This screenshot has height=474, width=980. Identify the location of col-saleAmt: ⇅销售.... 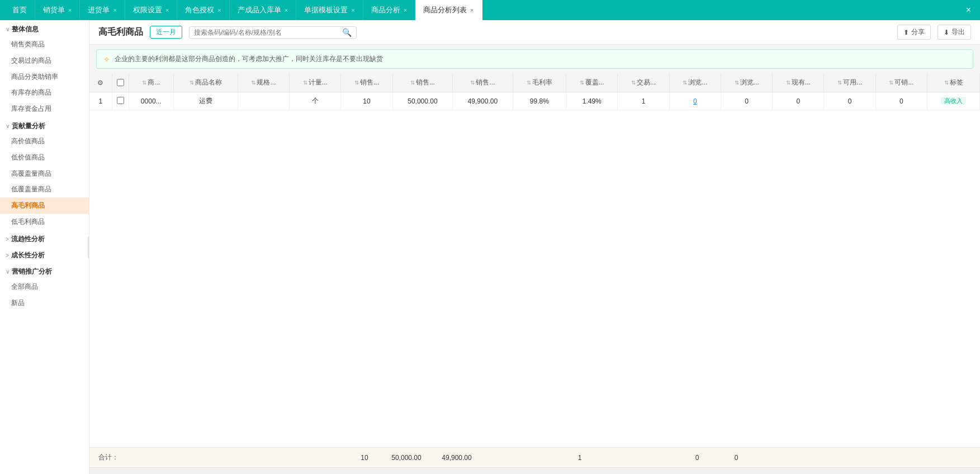
(423, 83).